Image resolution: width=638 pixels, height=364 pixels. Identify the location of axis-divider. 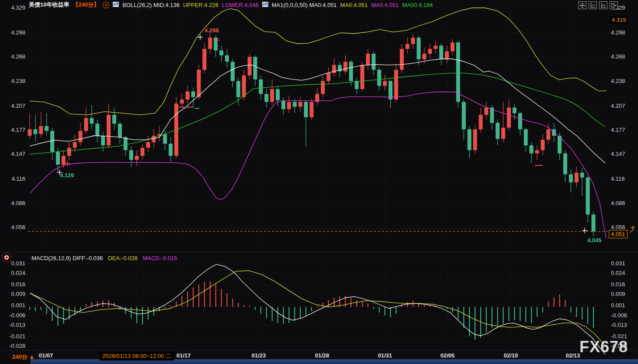
(319, 351).